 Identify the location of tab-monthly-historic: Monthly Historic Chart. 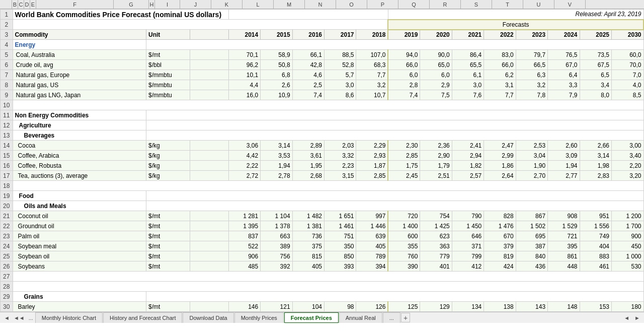
(69, 317).